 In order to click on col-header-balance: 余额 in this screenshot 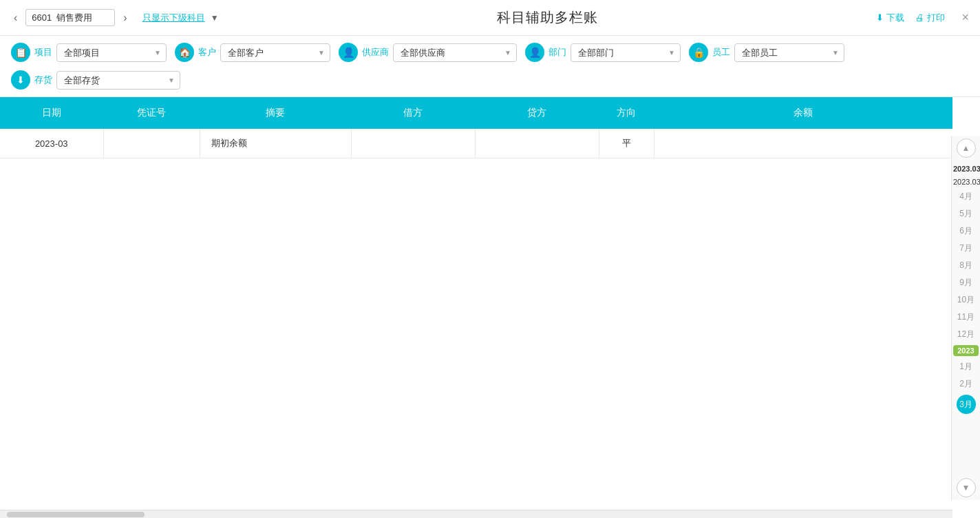, I will do `click(803, 113)`.